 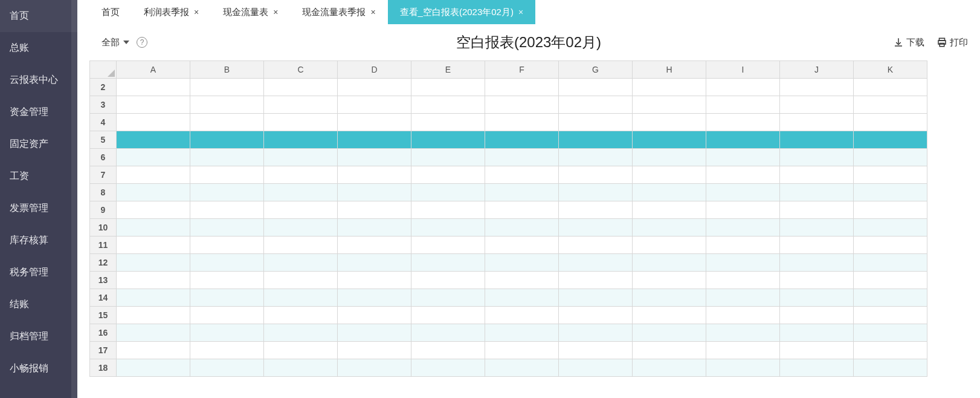 What do you see at coordinates (39, 305) in the screenshot?
I see `sidebar-item-closing: 结账` at bounding box center [39, 305].